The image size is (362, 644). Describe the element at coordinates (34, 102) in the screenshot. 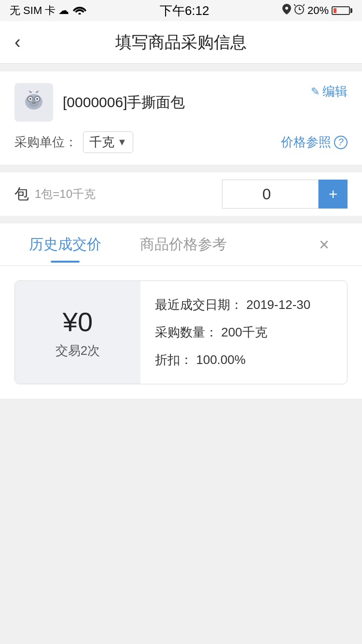

I see `owl-logo-icon` at that location.